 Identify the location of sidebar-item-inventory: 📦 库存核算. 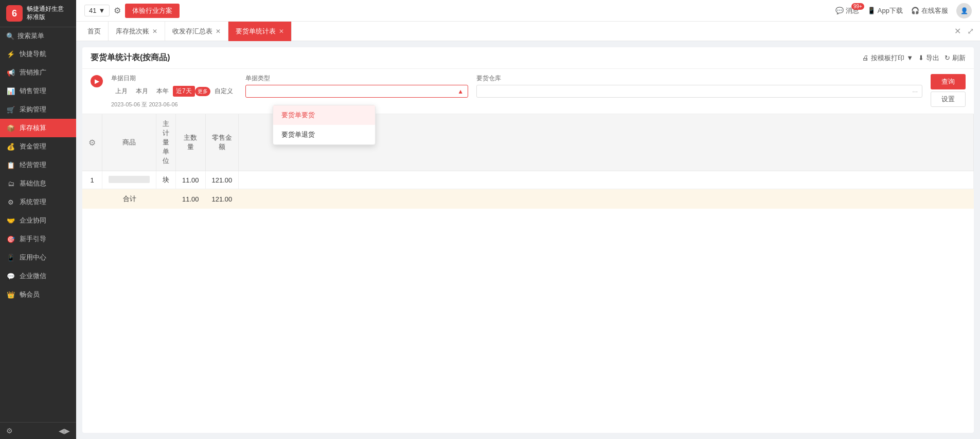
(38, 128).